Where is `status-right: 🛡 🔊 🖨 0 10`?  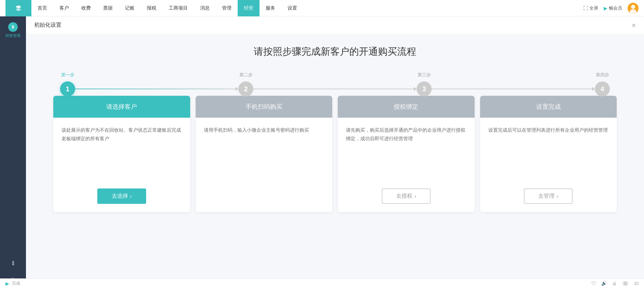
status-right: 🛡 🔊 🖨 0 10 is located at coordinates (615, 283).